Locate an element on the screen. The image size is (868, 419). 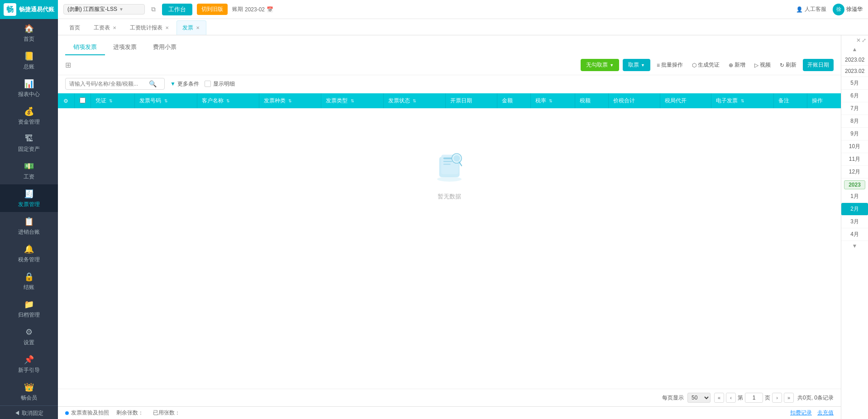
page-size-dropdown: 50 10 20 100 is located at coordinates (699, 398).